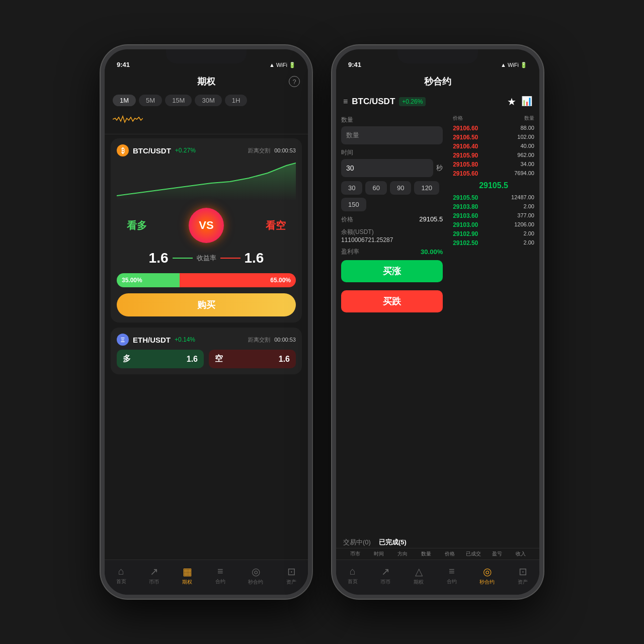 This screenshot has width=644, height=644. Describe the element at coordinates (206, 225) in the screenshot. I see `vs-badge: VS` at that location.